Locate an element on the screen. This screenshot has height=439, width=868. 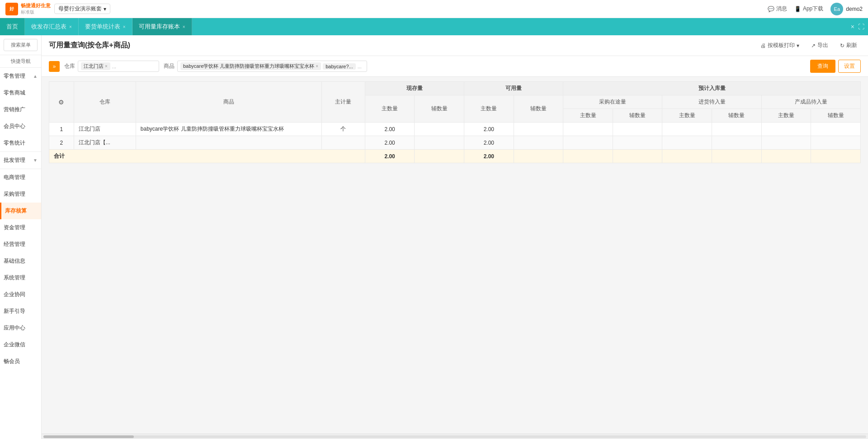
warehouse-filter: 仓库 江北门店 × ... is located at coordinates (112, 66).